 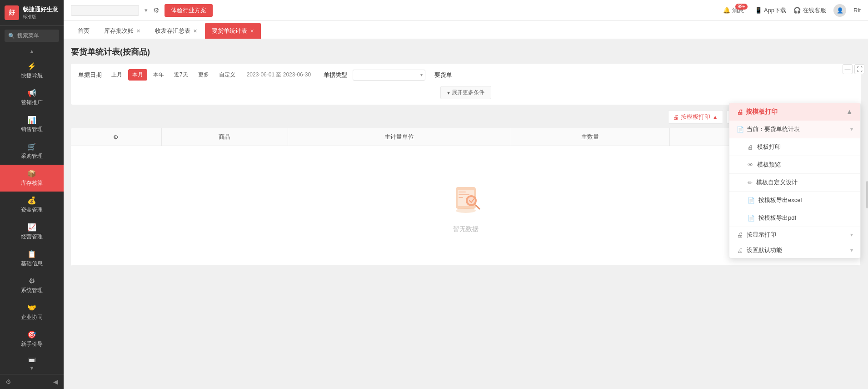 What do you see at coordinates (146, 10) in the screenshot?
I see `topbar-chevron-icon: ▾` at bounding box center [146, 10].